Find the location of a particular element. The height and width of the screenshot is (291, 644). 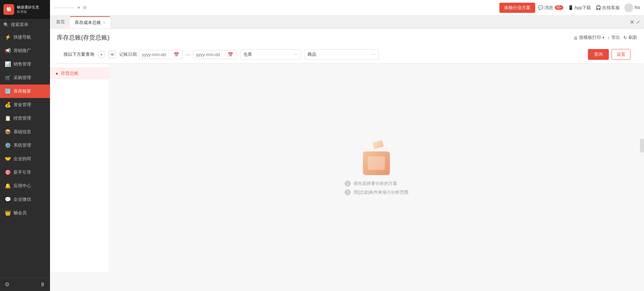

sidebar-item-operations: 📋 经营管理 is located at coordinates (25, 118).